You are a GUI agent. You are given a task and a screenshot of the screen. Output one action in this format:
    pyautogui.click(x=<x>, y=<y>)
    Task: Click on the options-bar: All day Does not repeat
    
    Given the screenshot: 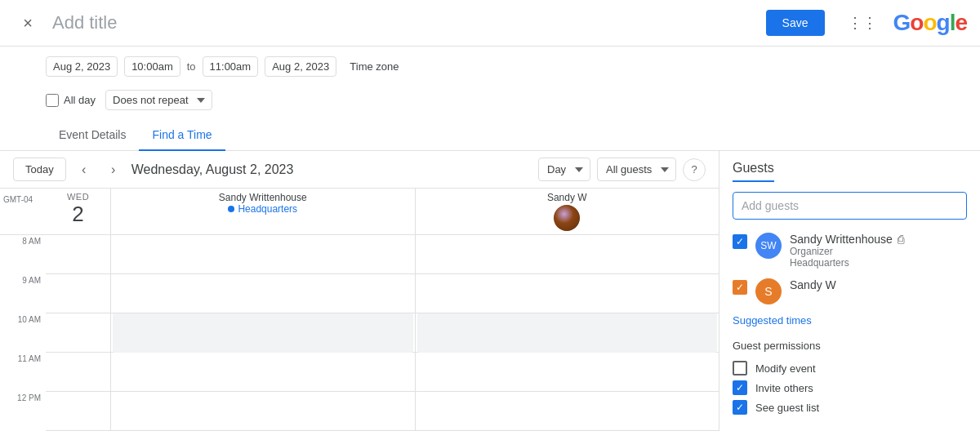 What is the action you would take?
    pyautogui.click(x=490, y=103)
    